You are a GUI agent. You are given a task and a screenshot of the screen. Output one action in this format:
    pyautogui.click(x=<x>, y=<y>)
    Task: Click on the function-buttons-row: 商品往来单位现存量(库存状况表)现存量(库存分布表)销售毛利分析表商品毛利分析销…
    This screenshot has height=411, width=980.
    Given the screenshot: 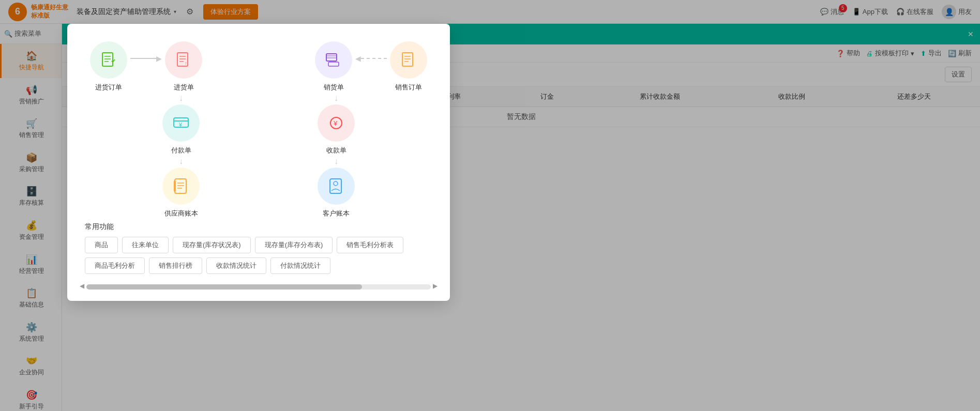 What is the action you would take?
    pyautogui.click(x=259, y=255)
    